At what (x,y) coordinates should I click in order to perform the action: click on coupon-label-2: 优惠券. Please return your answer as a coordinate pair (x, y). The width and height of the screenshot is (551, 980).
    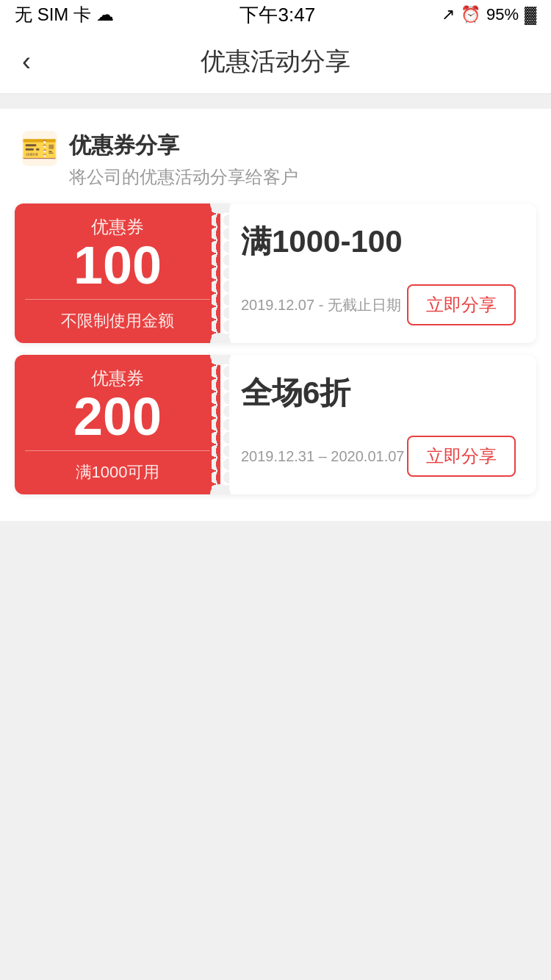
    Looking at the image, I should click on (118, 378).